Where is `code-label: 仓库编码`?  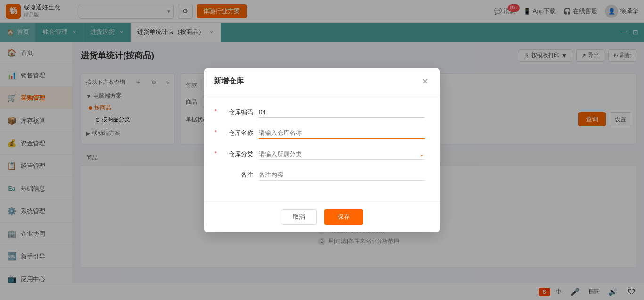
code-label: 仓库编码 is located at coordinates (236, 112).